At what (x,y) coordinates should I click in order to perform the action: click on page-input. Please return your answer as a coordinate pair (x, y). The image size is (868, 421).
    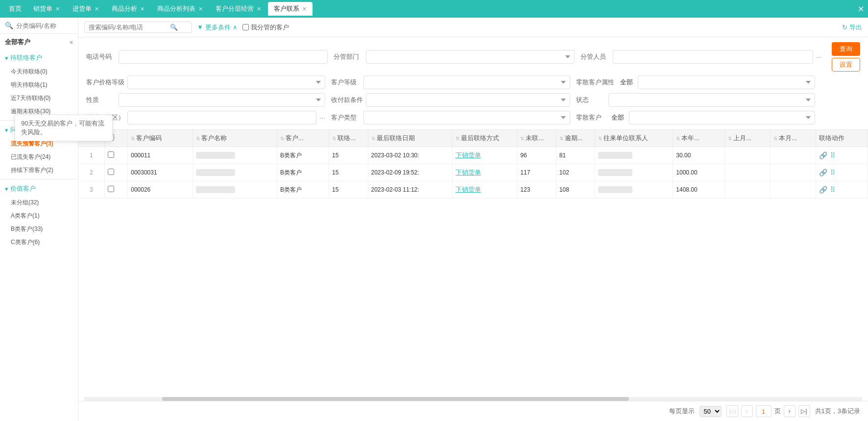
    Looking at the image, I should click on (764, 411).